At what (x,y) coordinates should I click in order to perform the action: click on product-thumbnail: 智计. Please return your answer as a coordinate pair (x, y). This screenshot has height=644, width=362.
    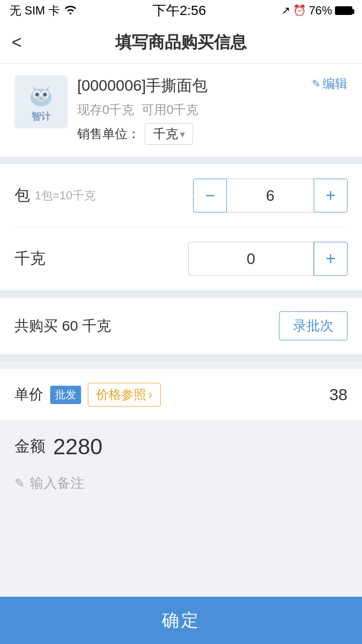
    Looking at the image, I should click on (41, 102).